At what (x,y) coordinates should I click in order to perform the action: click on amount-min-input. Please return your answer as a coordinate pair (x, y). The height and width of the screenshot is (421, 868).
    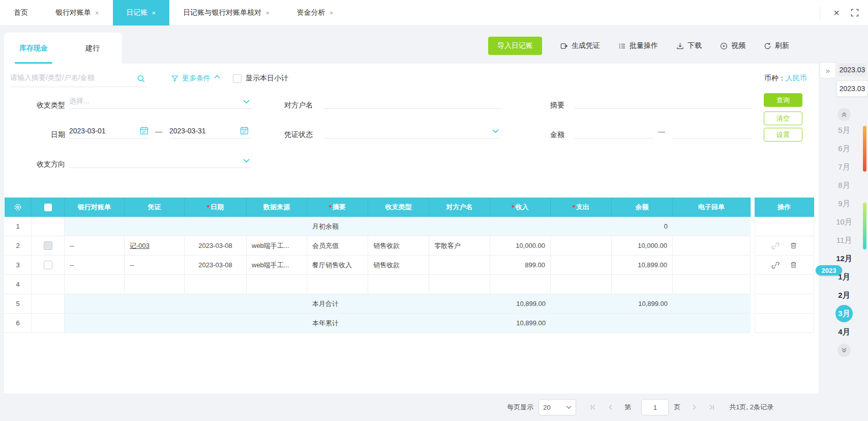
    Looking at the image, I should click on (614, 131).